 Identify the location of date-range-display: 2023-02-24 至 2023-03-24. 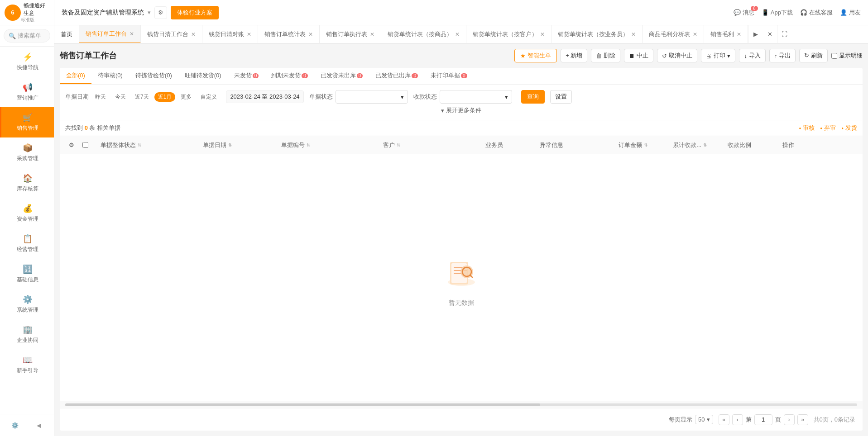
(264, 97).